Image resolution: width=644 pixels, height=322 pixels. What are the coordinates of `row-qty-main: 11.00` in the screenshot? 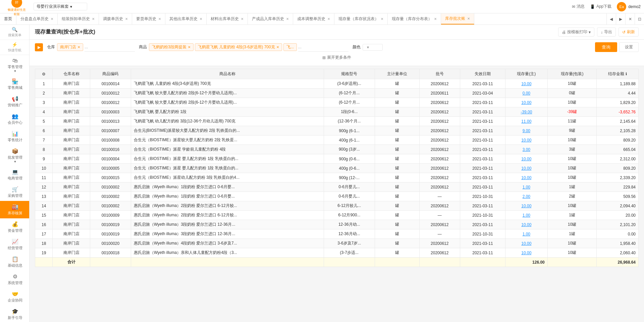 It's located at (526, 121).